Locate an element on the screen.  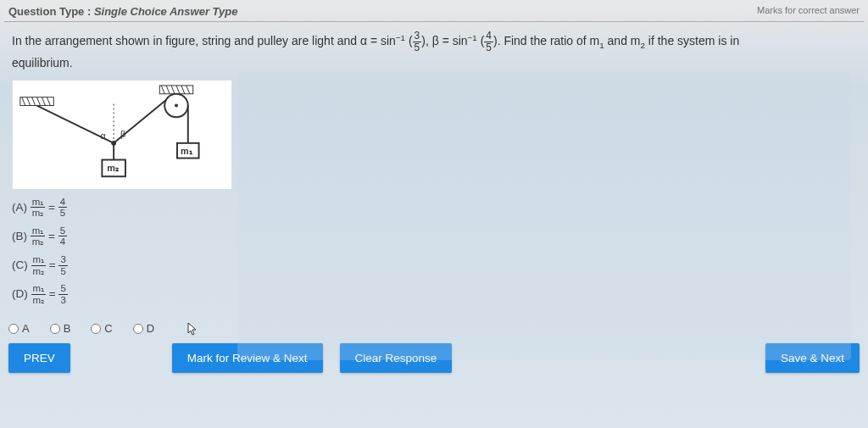
opt-a-rnum: 4 is located at coordinates (63, 203).